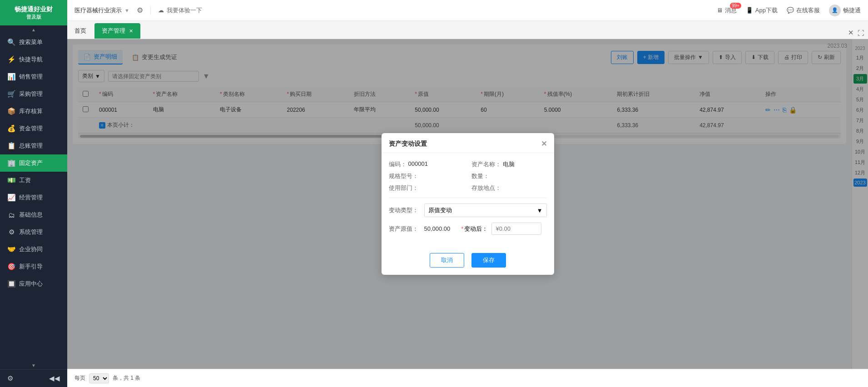  I want to click on sidebar-label-sales: 销售管理, so click(31, 77).